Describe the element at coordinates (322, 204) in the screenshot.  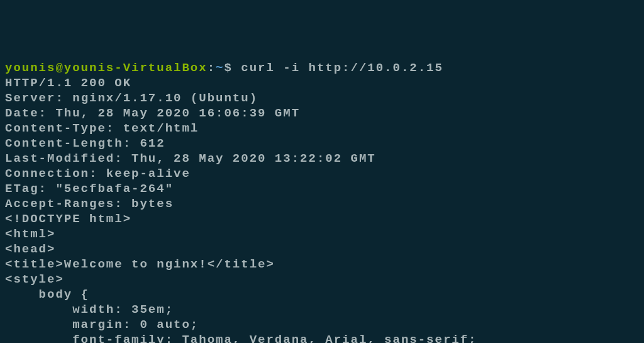
I see `http-header-7: Accept-Ranges: bytes` at that location.